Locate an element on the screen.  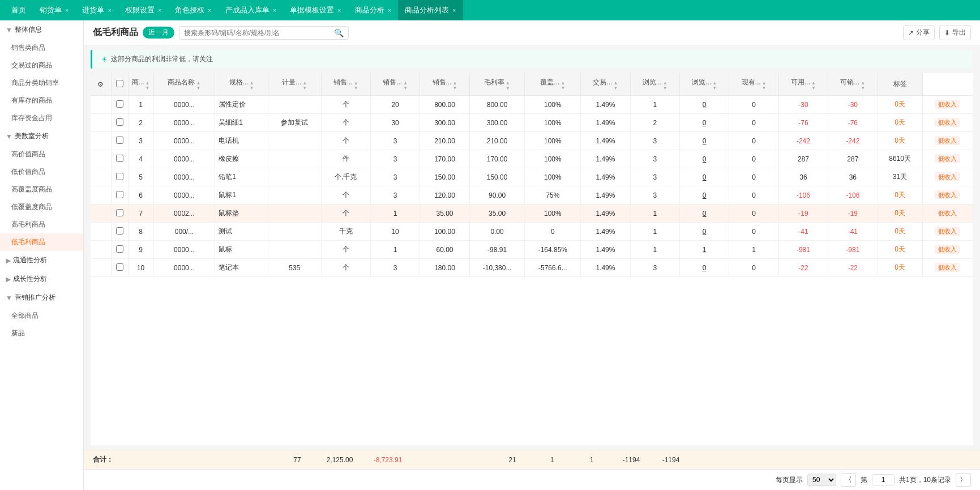
col-spec: 规格...▲▼ is located at coordinates (242, 84).